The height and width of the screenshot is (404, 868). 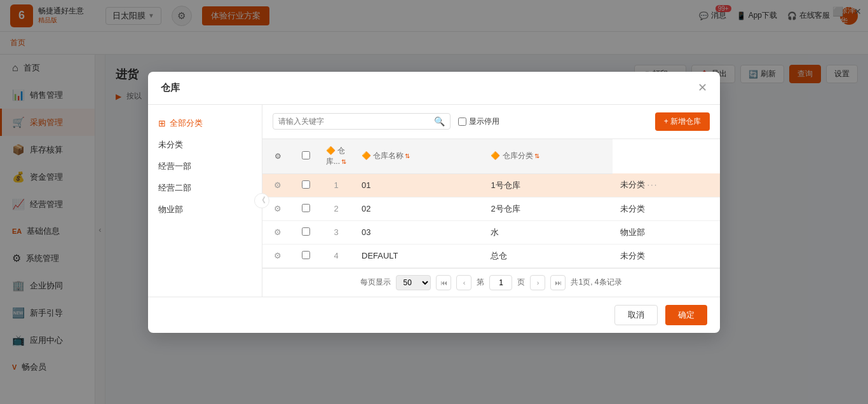 I want to click on prev-page-button: ‹, so click(x=464, y=283).